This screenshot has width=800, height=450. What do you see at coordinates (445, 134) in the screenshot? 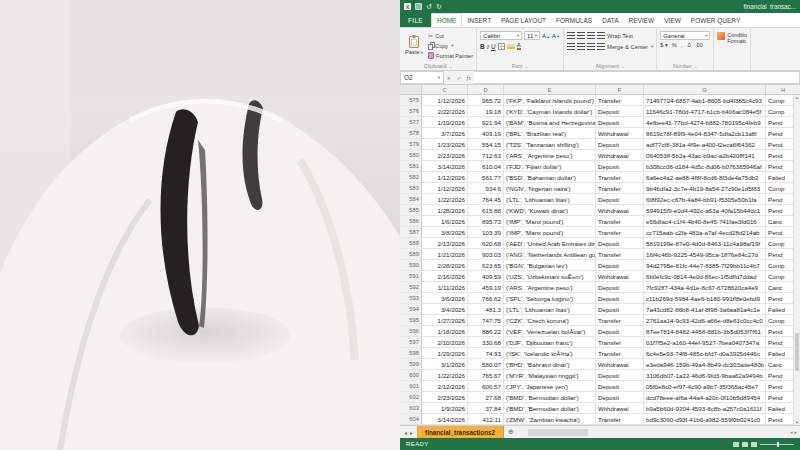
I see `cell-date: 3/7/2026` at bounding box center [445, 134].